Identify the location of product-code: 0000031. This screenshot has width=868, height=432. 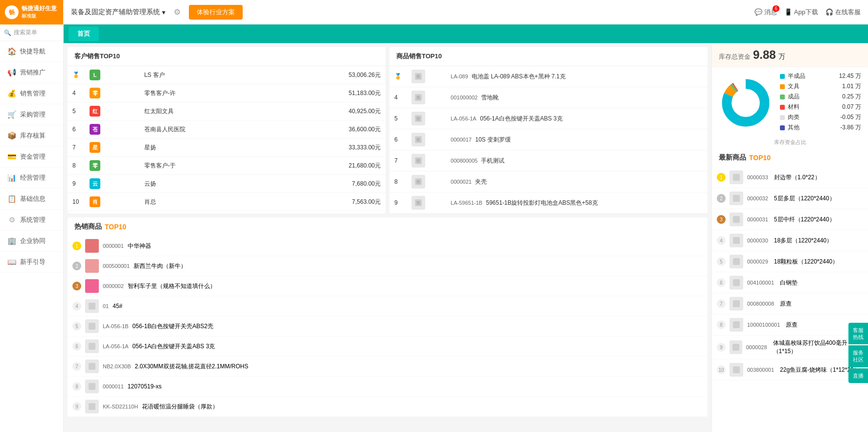
(757, 219).